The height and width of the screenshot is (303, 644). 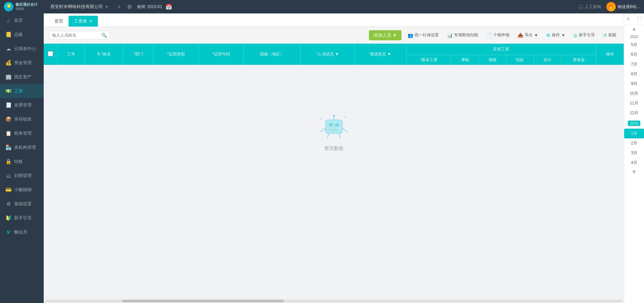 What do you see at coordinates (634, 103) in the screenshot?
I see `month-item-11: 11月` at bounding box center [634, 103].